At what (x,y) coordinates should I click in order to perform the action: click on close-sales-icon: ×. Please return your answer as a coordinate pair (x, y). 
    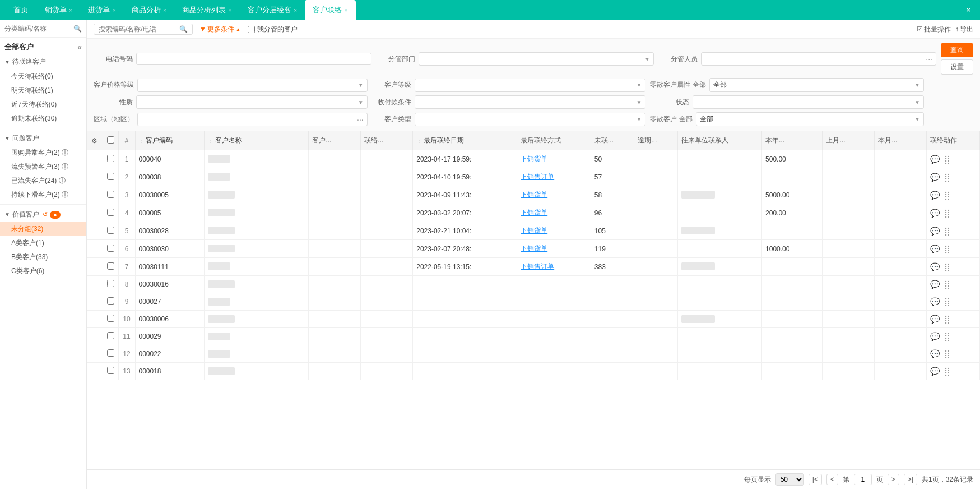
    Looking at the image, I should click on (71, 10).